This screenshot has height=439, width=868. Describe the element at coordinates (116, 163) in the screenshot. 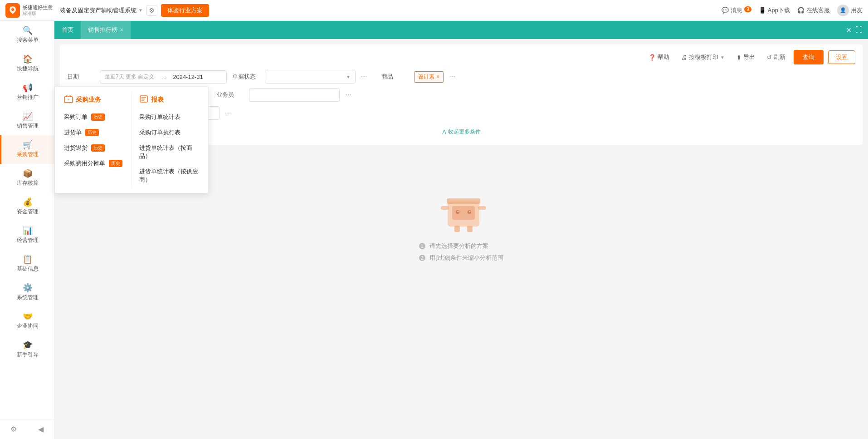

I see `history-badge-3: 历史` at that location.